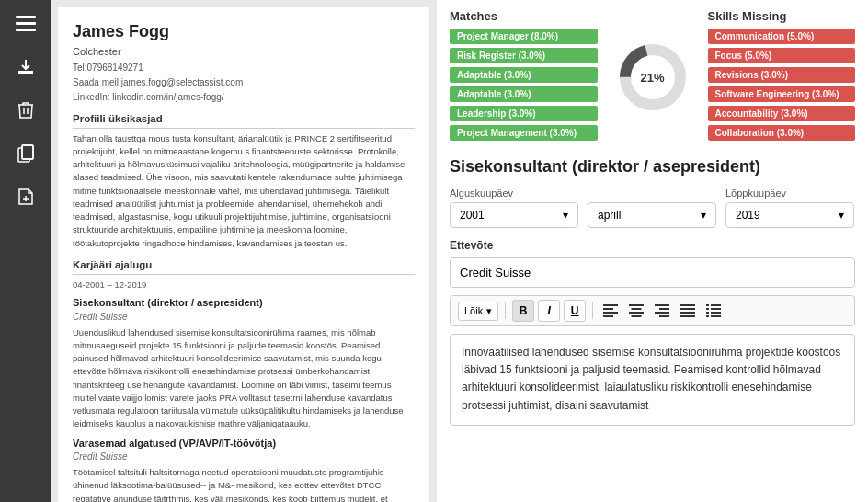 Image resolution: width=868 pixels, height=502 pixels. What do you see at coordinates (782, 94) in the screenshot?
I see `missing-badge-label-3: Software Engineering (3.0%)` at bounding box center [782, 94].